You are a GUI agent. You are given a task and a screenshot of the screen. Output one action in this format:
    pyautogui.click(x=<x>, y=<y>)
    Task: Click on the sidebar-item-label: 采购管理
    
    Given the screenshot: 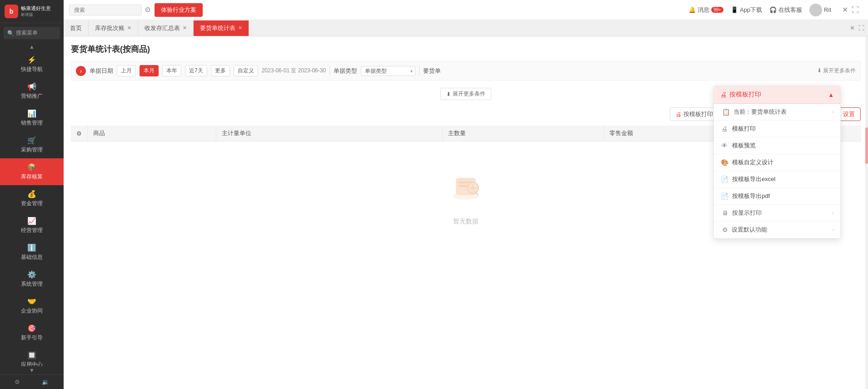 What is the action you would take?
    pyautogui.click(x=32, y=150)
    